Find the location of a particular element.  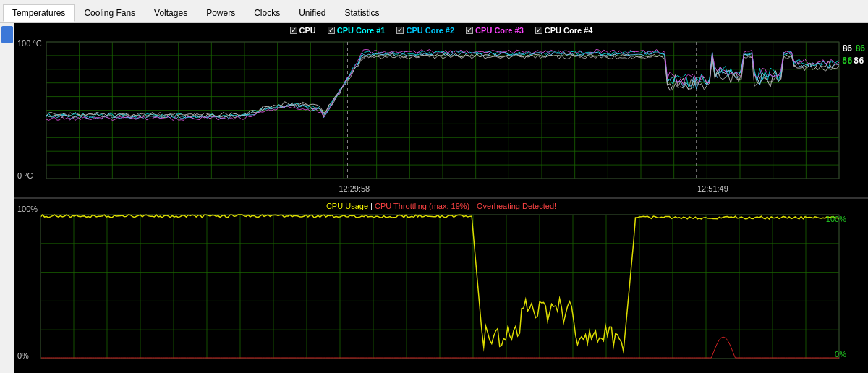

legend-core4-label: CPU Core #4 is located at coordinates (569, 30).